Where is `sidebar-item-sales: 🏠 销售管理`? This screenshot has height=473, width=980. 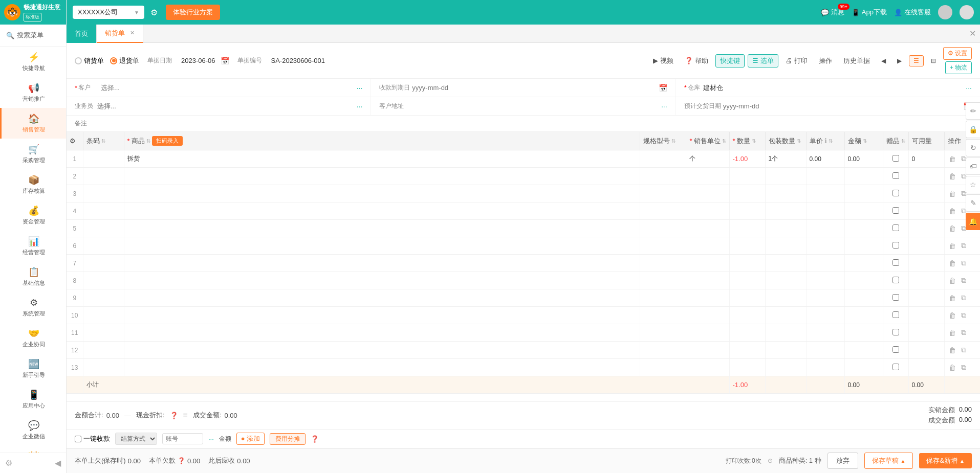
sidebar-item-sales: 🏠 销售管理 is located at coordinates (33, 123).